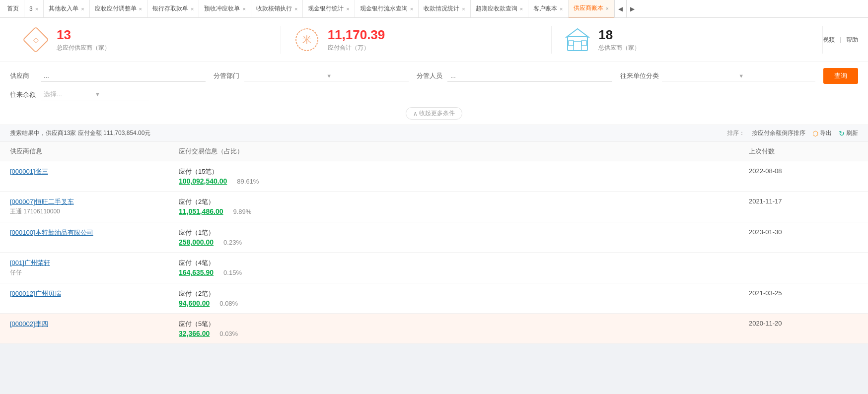 The width and height of the screenshot is (868, 394). What do you see at coordinates (852, 40) in the screenshot?
I see `help-link: 帮助` at bounding box center [852, 40].